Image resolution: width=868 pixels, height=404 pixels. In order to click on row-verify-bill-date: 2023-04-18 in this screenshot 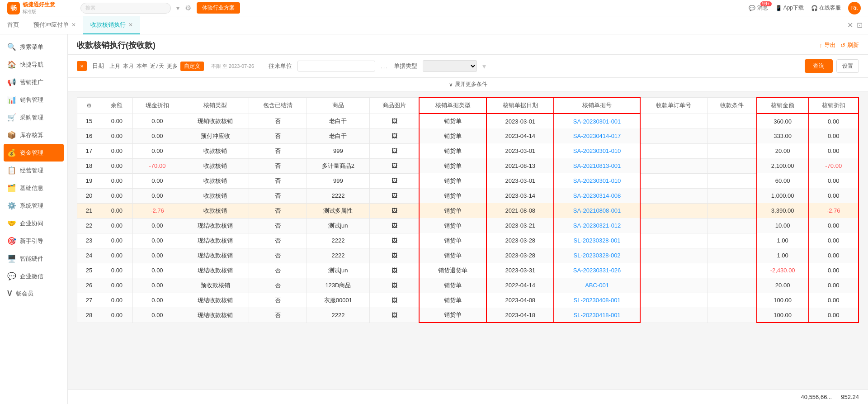, I will do `click(520, 315)`.